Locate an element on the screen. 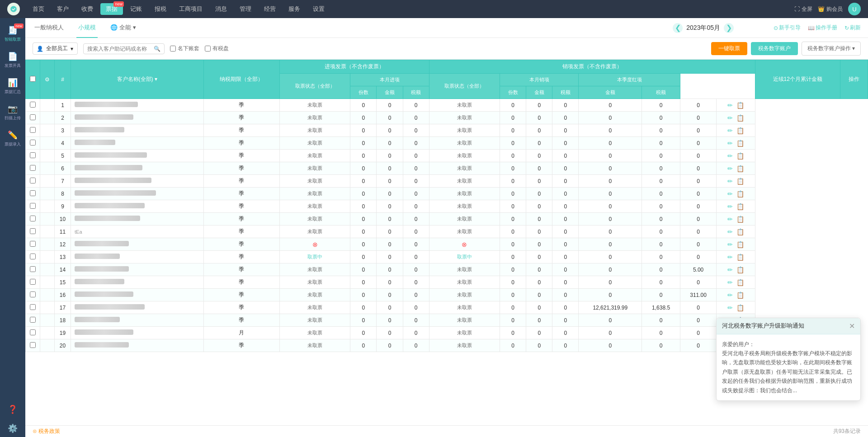 The height and width of the screenshot is (437, 868). tab-all: 🌐 全能 ▾ is located at coordinates (123, 28).